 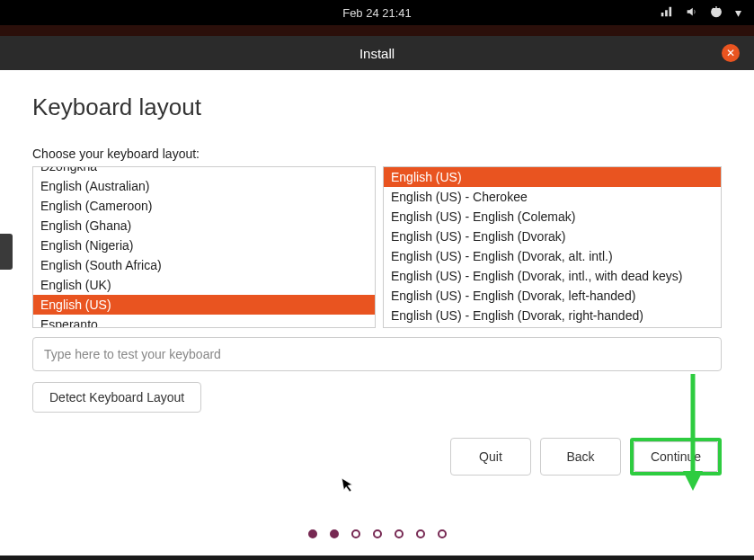 I want to click on side-panel-tab, so click(x=6, y=252).